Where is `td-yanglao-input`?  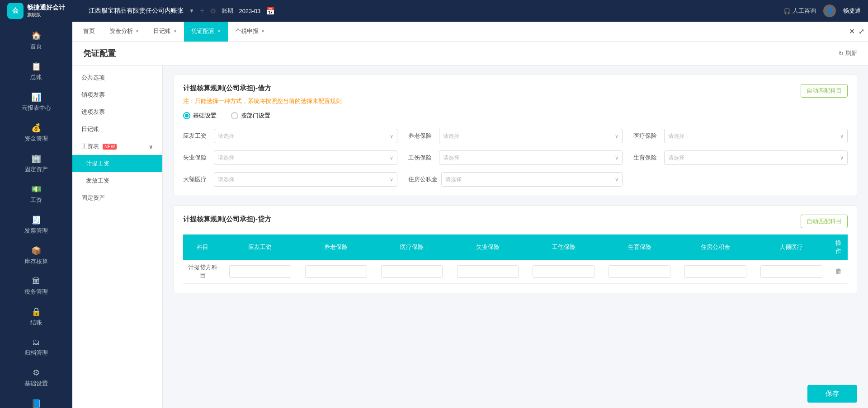
td-yanglao-input is located at coordinates (336, 272).